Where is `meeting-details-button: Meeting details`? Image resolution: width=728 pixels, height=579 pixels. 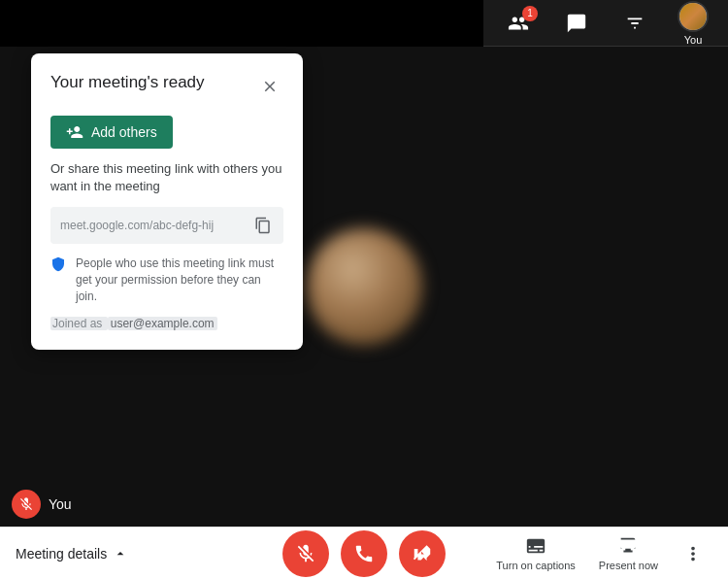
meeting-details-button: Meeting details is located at coordinates (72, 554).